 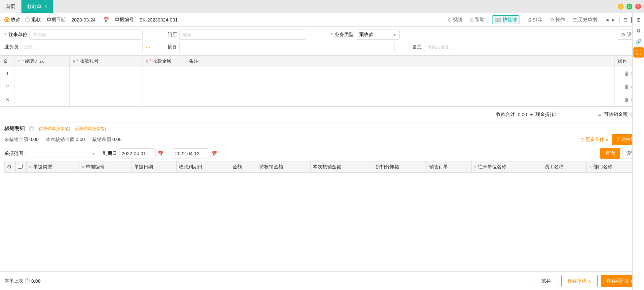 What do you see at coordinates (46, 7) in the screenshot?
I see `tab-close-icon: ×` at bounding box center [46, 7].